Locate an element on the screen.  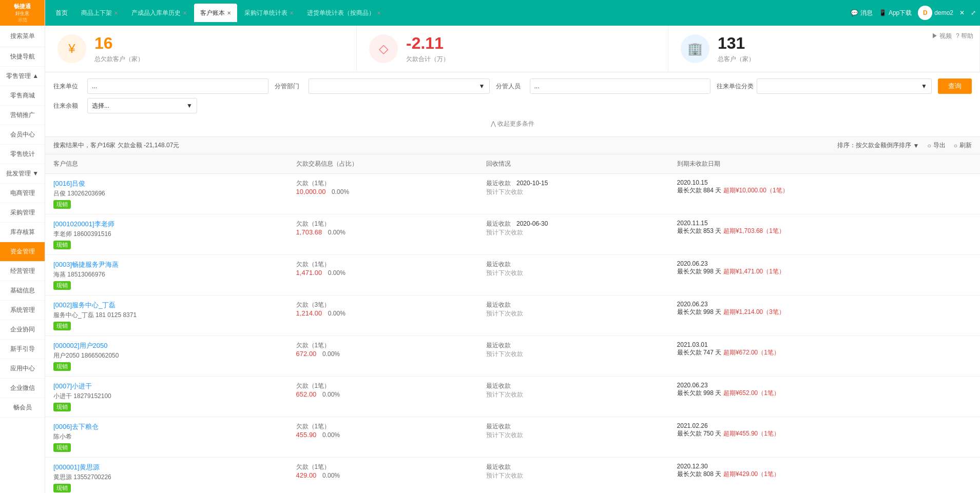
tab-purchase-order-stats: 采购订单统计表 ✕ is located at coordinates (269, 13).